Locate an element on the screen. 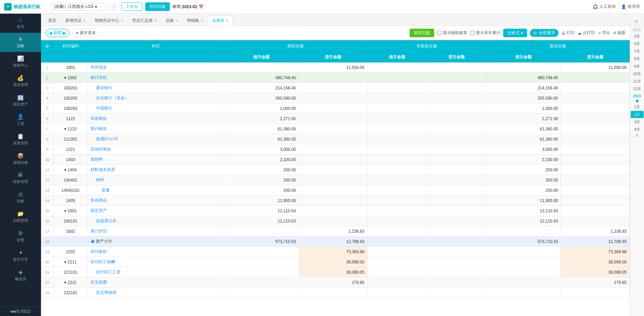 This screenshot has height=316, width=644. export-btn: ↗ 导出 is located at coordinates (604, 33).